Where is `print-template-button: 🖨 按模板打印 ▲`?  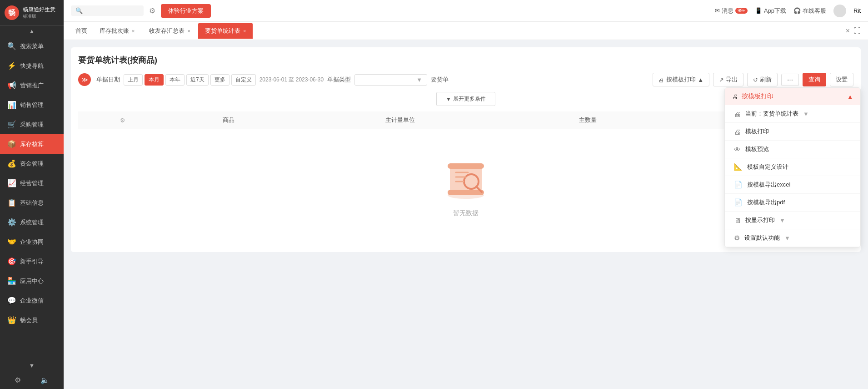
print-template-button: 🖨 按模板打印 ▲ is located at coordinates (681, 80).